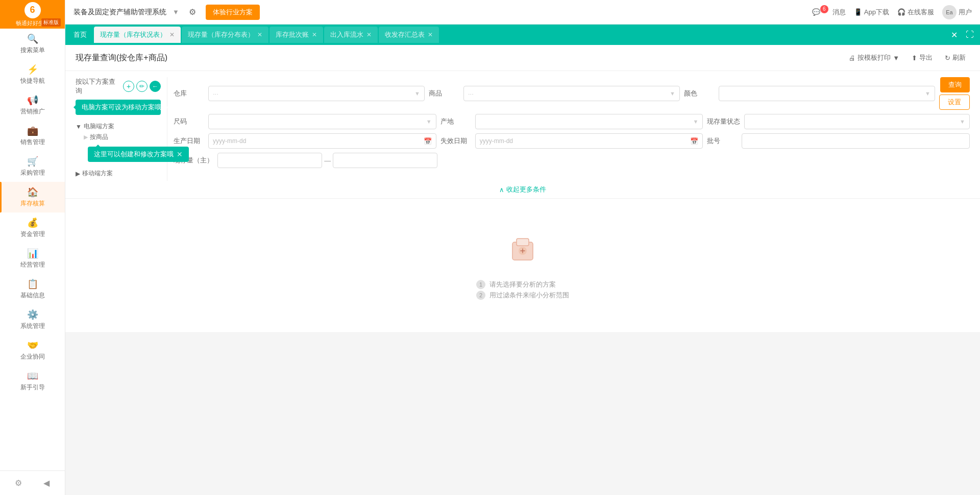 Image resolution: width=980 pixels, height=495 pixels. I want to click on sidebar-item-operations: 📊 经营管理, so click(33, 258).